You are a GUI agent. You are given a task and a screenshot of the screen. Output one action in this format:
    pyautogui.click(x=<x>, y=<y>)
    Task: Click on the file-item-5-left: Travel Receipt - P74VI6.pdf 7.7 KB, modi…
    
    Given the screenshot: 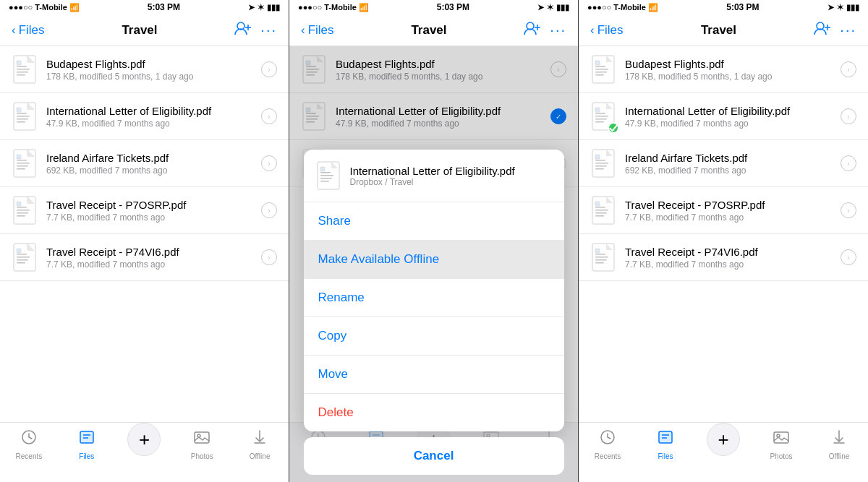 What is the action you would take?
    pyautogui.click(x=145, y=257)
    